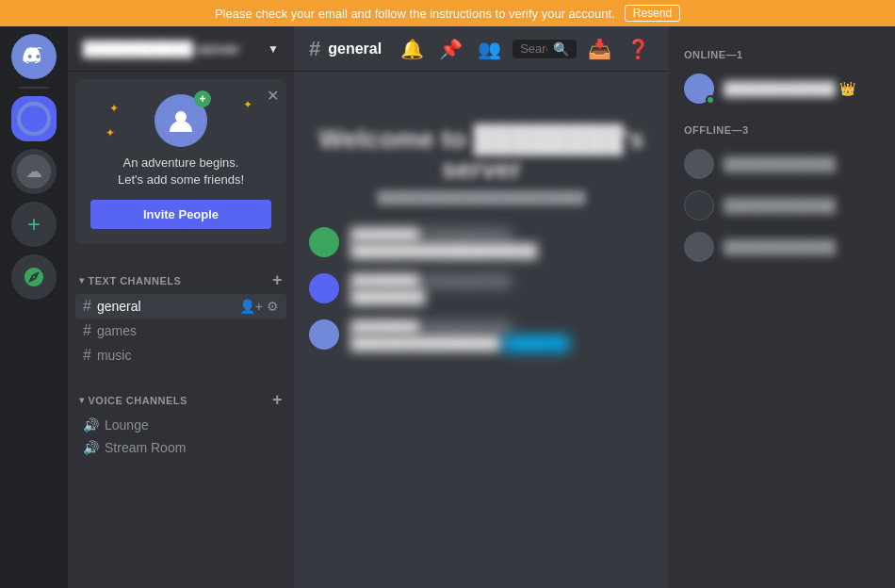 This screenshot has width=895, height=588. Describe the element at coordinates (273, 49) in the screenshot. I see `chevron-down-icon: ▼` at that location.